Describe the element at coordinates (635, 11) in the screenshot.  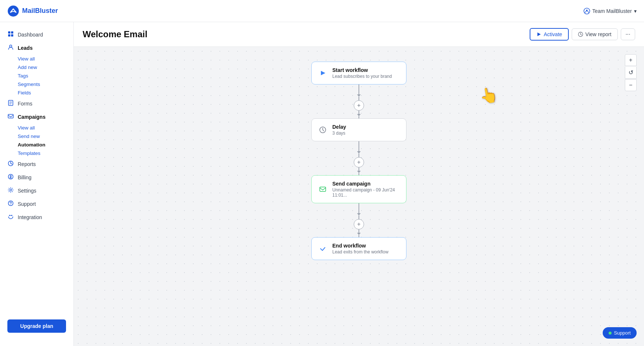
I see `team-chevron: ▾` at that location.